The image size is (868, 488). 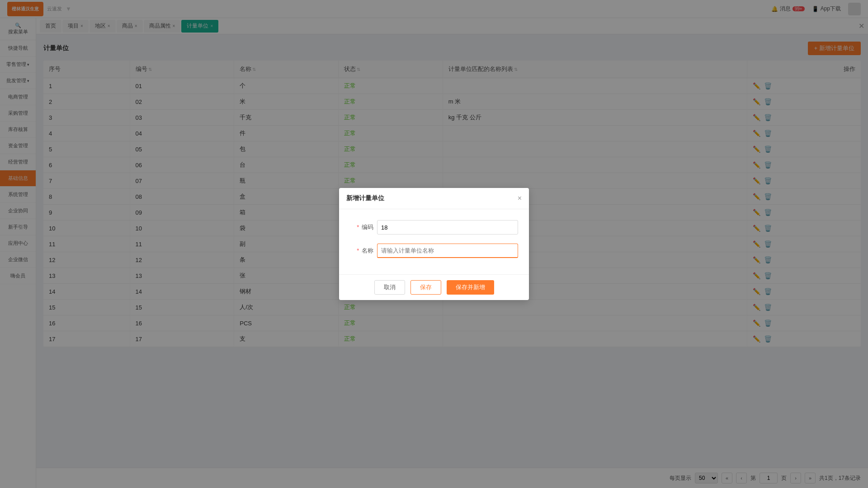 I want to click on name-label: * 名称, so click(x=363, y=251).